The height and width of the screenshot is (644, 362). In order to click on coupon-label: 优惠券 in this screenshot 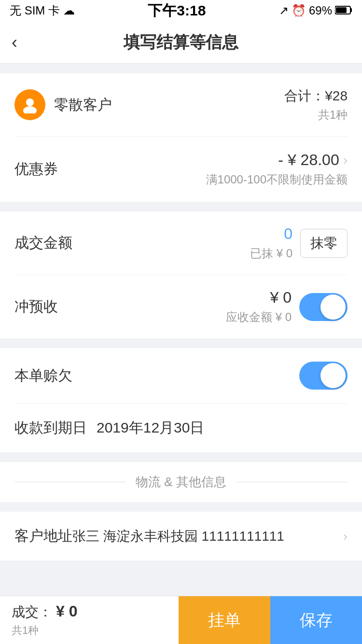, I will do `click(36, 169)`.